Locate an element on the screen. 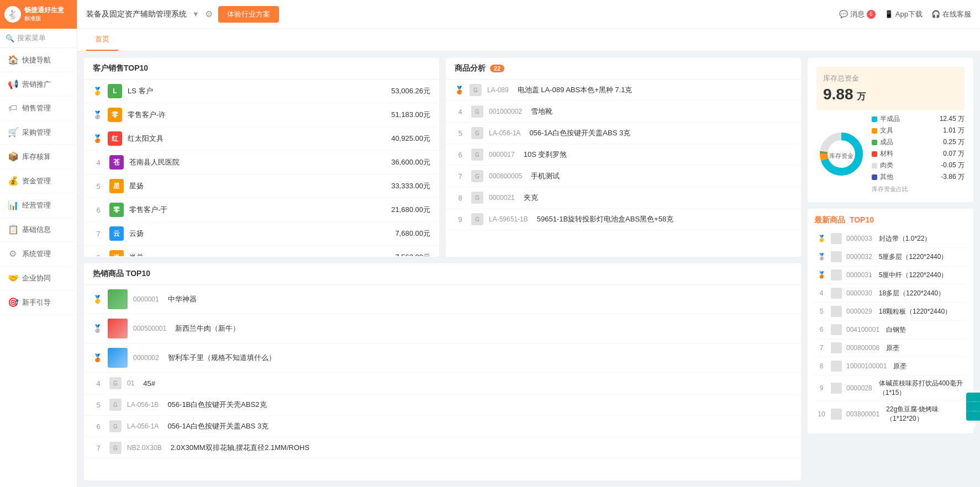 The height and width of the screenshot is (487, 980). np-code-8: 10000100001 is located at coordinates (866, 366).